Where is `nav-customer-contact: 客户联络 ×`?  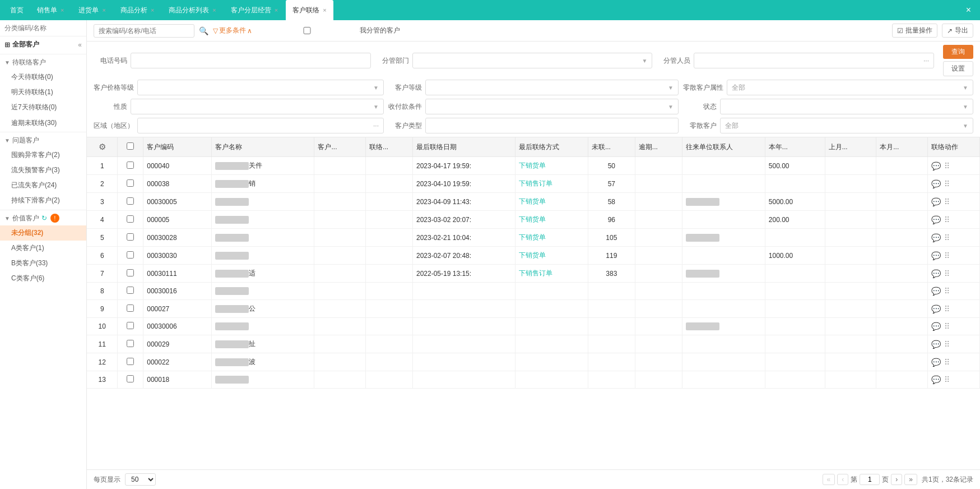 nav-customer-contact: 客户联络 × is located at coordinates (309, 10).